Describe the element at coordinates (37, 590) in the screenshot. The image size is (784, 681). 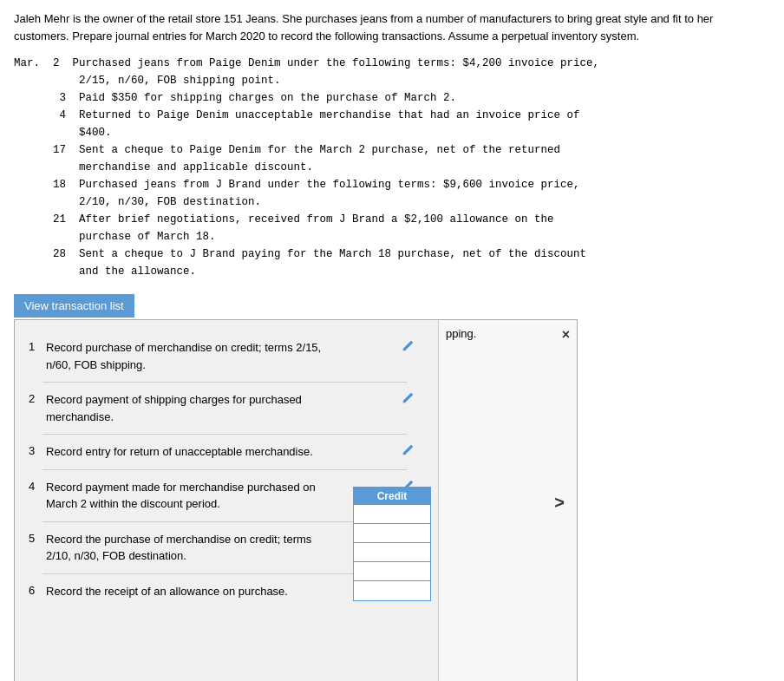
I see `item-number: 6` at that location.